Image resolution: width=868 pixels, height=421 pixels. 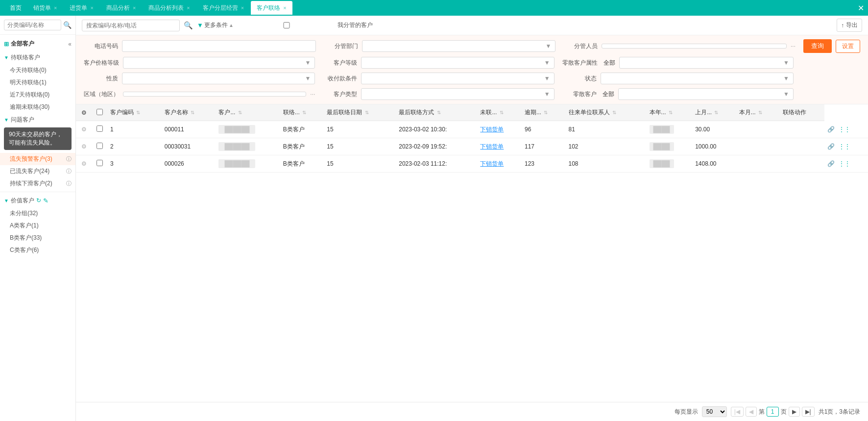 What do you see at coordinates (697, 78) in the screenshot?
I see `filter-status-select: ▼` at bounding box center [697, 78].